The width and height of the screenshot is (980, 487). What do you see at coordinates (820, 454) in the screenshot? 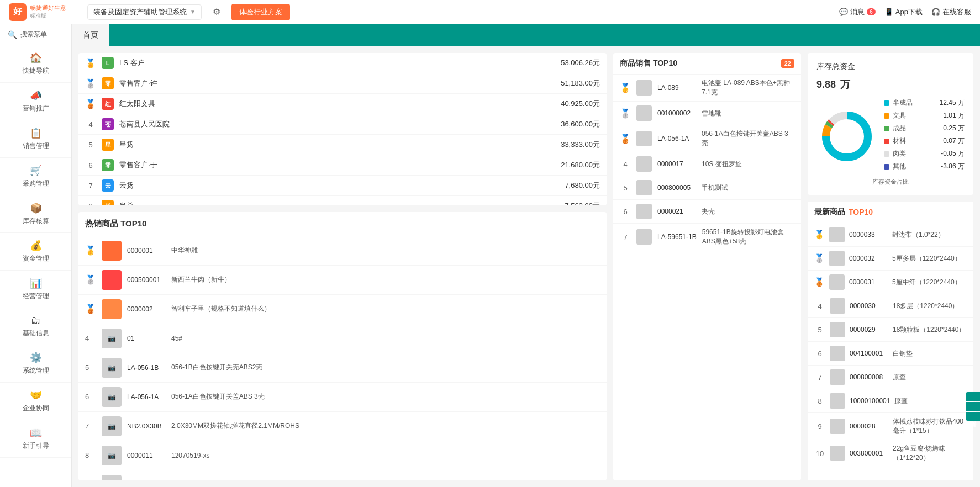
I see `new-product-rank: 10` at bounding box center [820, 454].